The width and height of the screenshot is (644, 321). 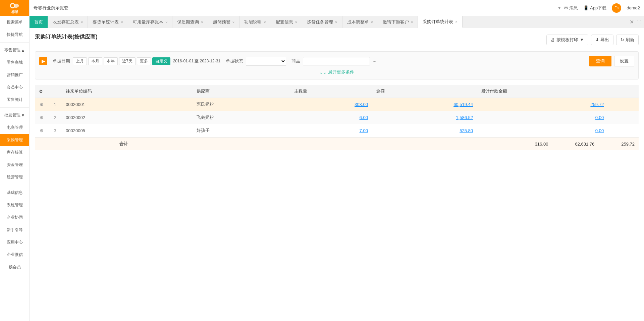 What do you see at coordinates (616, 8) in the screenshot?
I see `user-avatar: Ea` at bounding box center [616, 8].